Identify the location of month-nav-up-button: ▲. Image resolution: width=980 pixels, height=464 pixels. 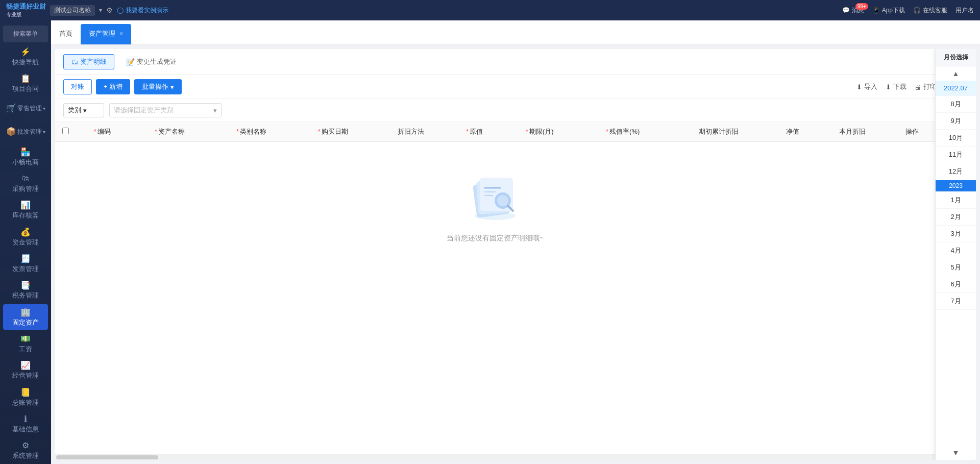
(956, 74).